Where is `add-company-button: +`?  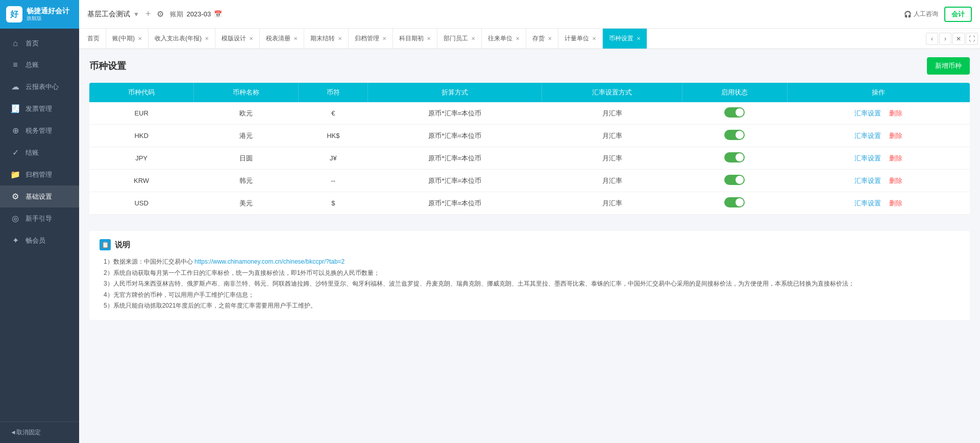
add-company-button: + is located at coordinates (148, 14).